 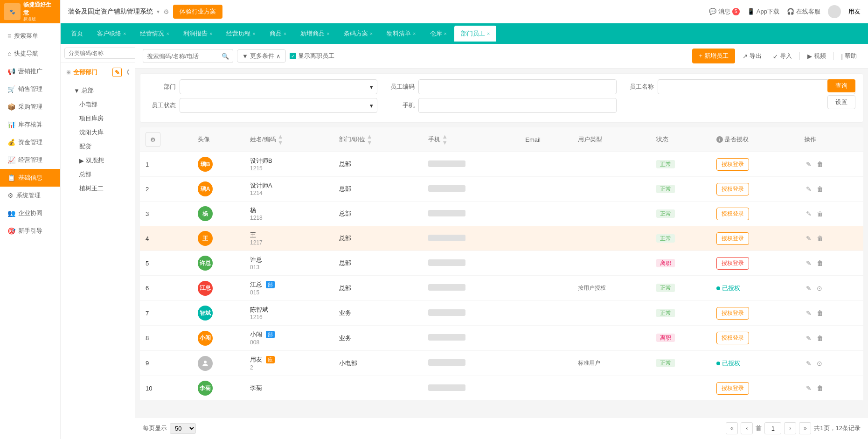 I want to click on dept-tree-item-shenyang: 沈阳大库, so click(x=98, y=132).